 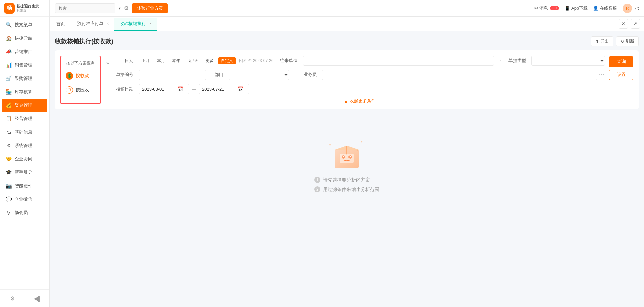 I want to click on app-download-button: 📱 App下载, so click(x=576, y=8).